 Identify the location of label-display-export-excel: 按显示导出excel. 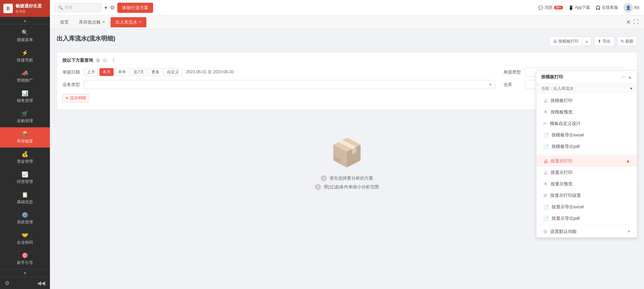
(568, 207).